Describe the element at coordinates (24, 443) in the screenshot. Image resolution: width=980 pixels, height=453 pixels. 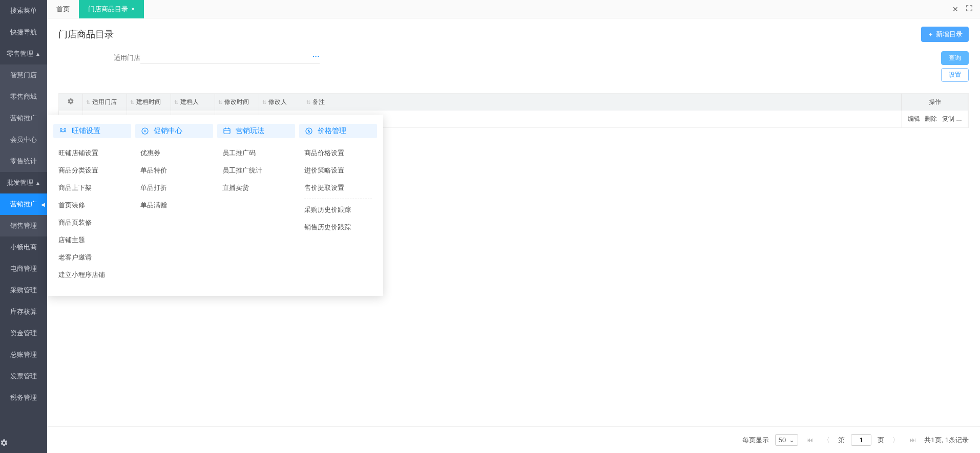
I see `settings-button` at that location.